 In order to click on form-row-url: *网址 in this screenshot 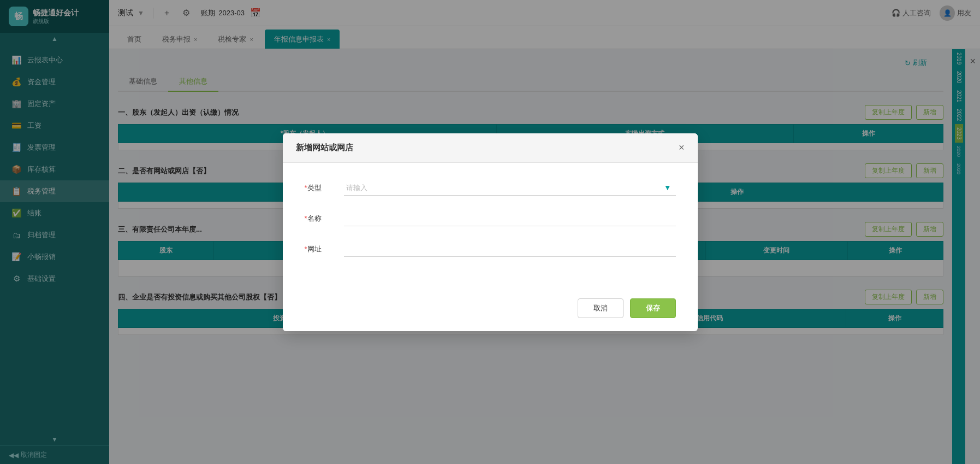, I will do `click(490, 249)`.